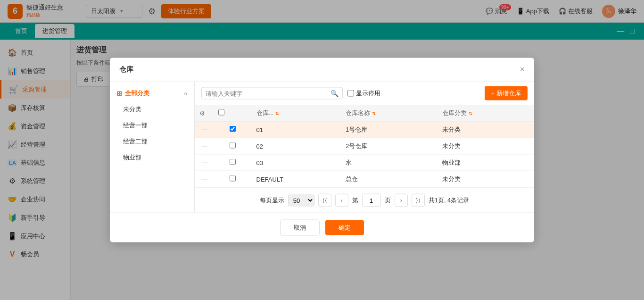  I want to click on row-name: 总仓, so click(389, 179).